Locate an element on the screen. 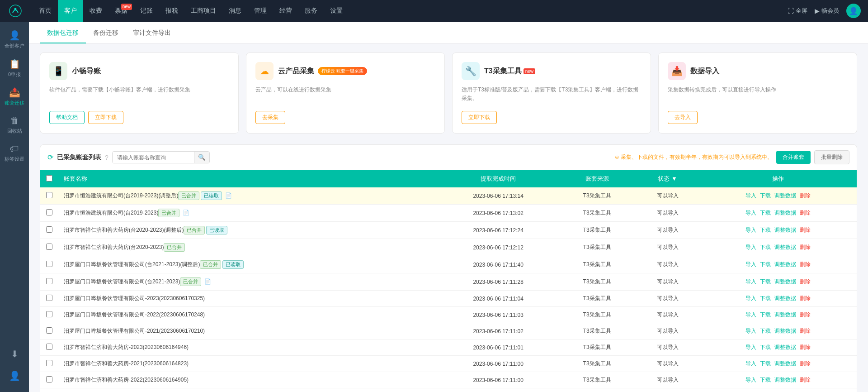  sidebar-item-account-migration: 📤 账套迁移 is located at coordinates (14, 97).